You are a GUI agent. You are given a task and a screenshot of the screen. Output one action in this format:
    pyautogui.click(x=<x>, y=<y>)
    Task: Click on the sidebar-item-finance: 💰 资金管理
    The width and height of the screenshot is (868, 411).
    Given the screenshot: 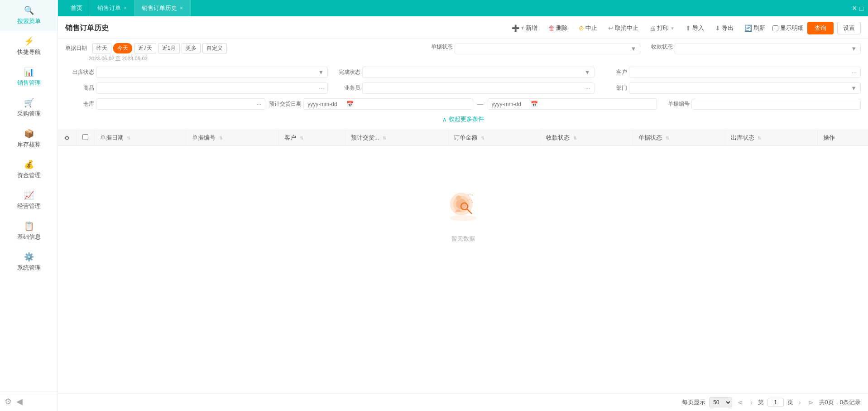 What is the action you would take?
    pyautogui.click(x=29, y=169)
    